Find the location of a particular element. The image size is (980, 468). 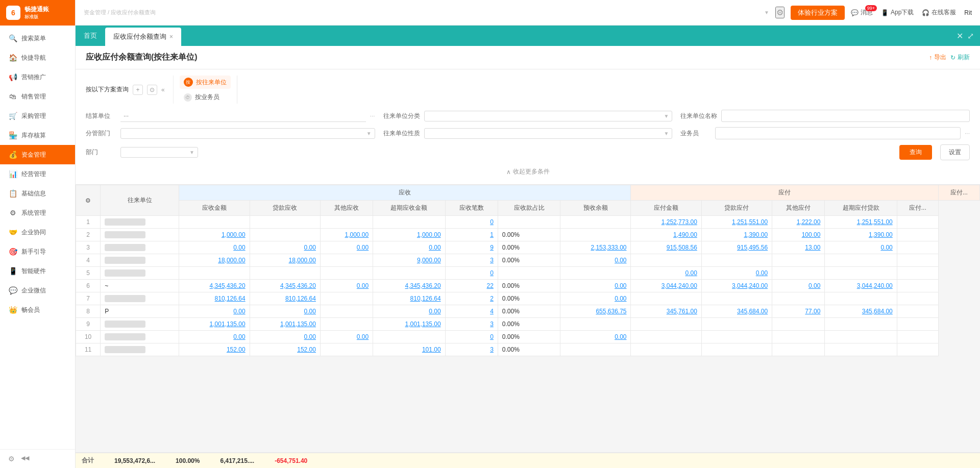

sidebar-item-finance: 💰 资金管理 is located at coordinates (38, 155).